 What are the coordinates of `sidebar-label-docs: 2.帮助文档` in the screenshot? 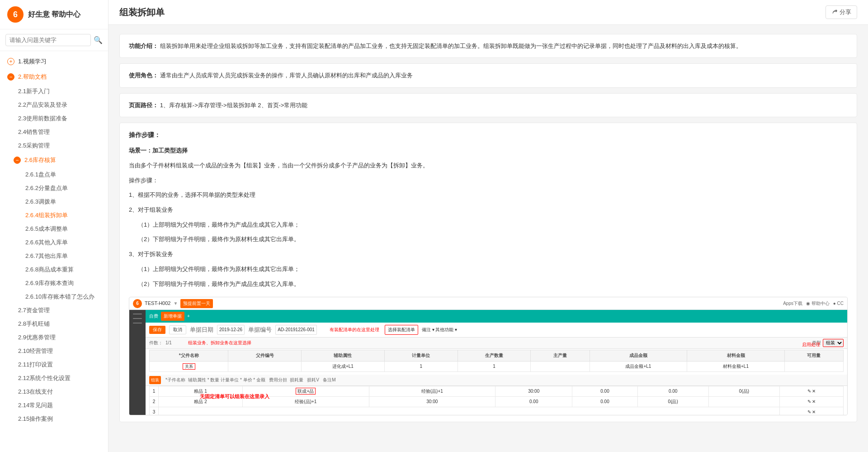 It's located at (33, 77).